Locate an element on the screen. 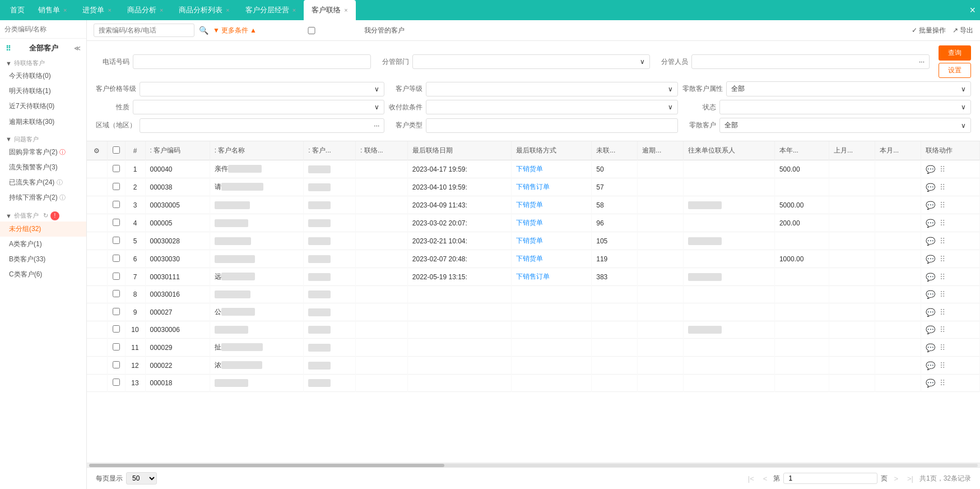 This screenshot has height=489, width=980. col-last-date: 最后联络日期 is located at coordinates (459, 151).